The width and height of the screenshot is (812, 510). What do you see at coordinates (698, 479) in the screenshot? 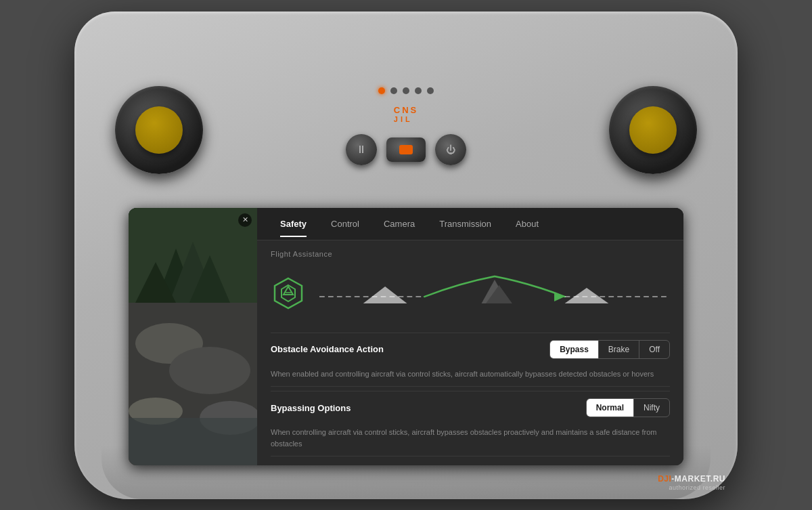
I see `watermark-dash: -MARKET.RU` at bounding box center [698, 479].